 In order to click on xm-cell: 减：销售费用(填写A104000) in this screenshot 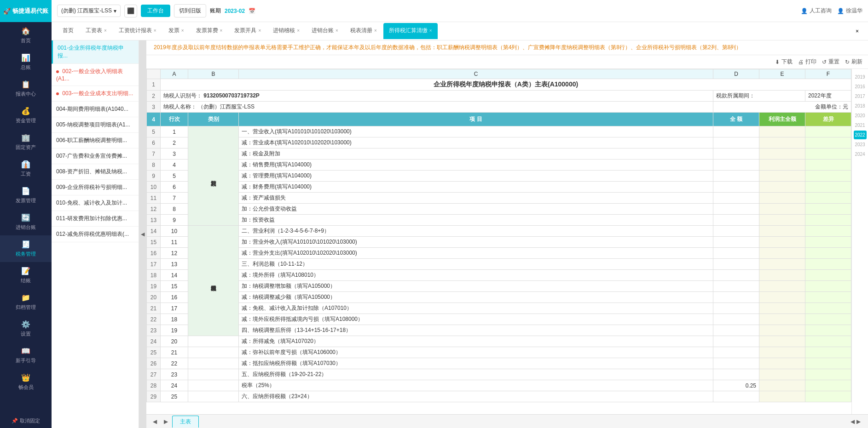, I will do `click(476, 165)`.